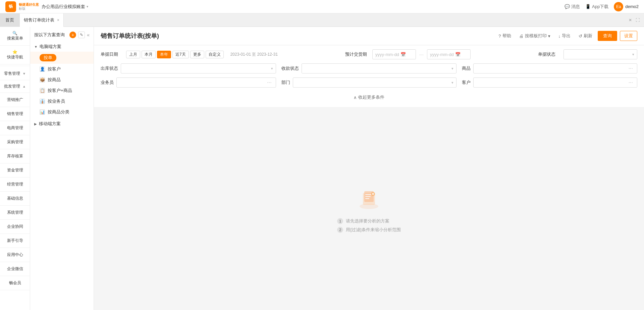  What do you see at coordinates (48, 58) in the screenshot?
I see `by-order-label: 按单` at bounding box center [48, 58].